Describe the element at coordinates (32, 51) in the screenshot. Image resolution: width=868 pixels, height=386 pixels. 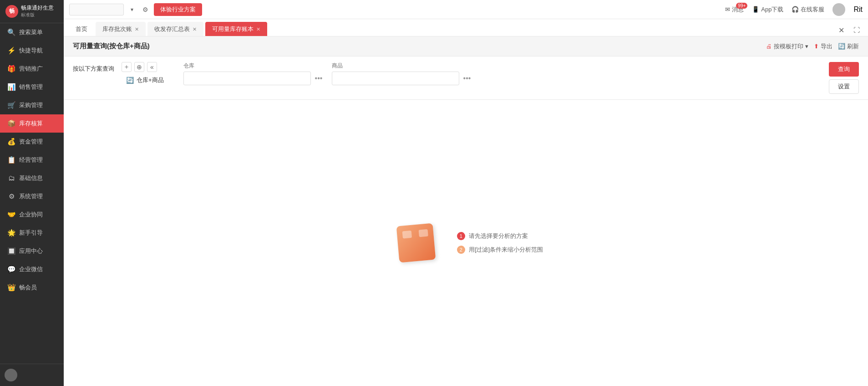
I see `sidebar-item-quicknav: ⚡ 快捷导航` at that location.